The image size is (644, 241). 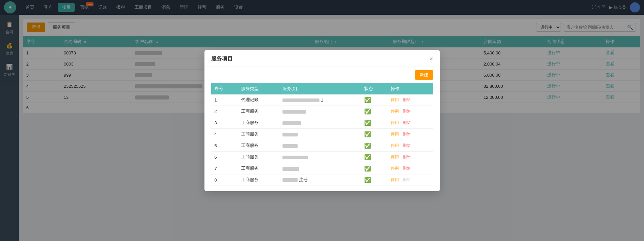 What do you see at coordinates (322, 140) in the screenshot?
I see `modal-table-body: 1 代理记账 1 ✅ 停用 删除 2 工商服务` at bounding box center [322, 140].